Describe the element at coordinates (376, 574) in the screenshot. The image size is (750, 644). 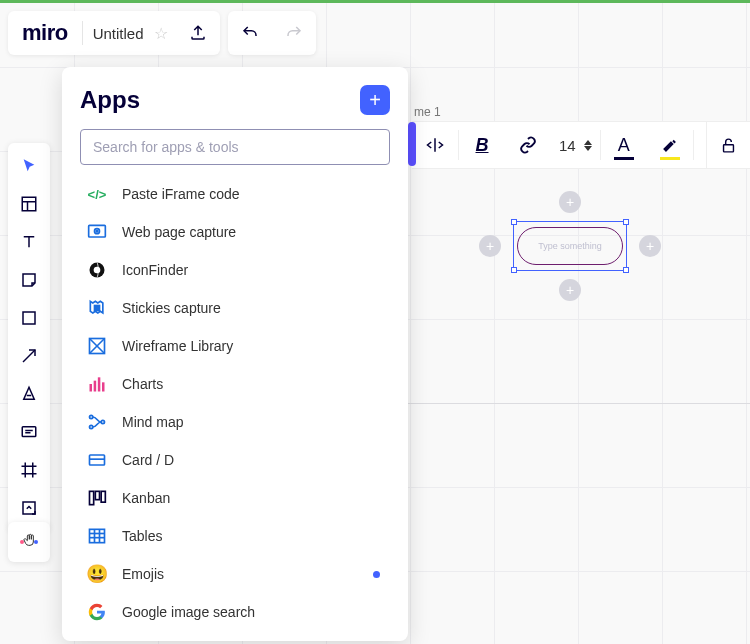
I see `new-dot` at that location.